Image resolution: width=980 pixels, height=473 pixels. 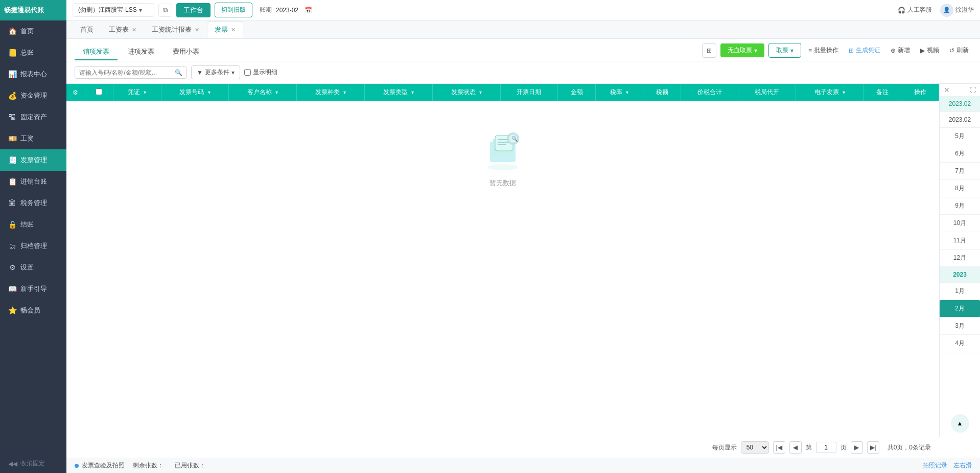 I want to click on date-panel-year-entry2: 2023.02, so click(x=960, y=120).